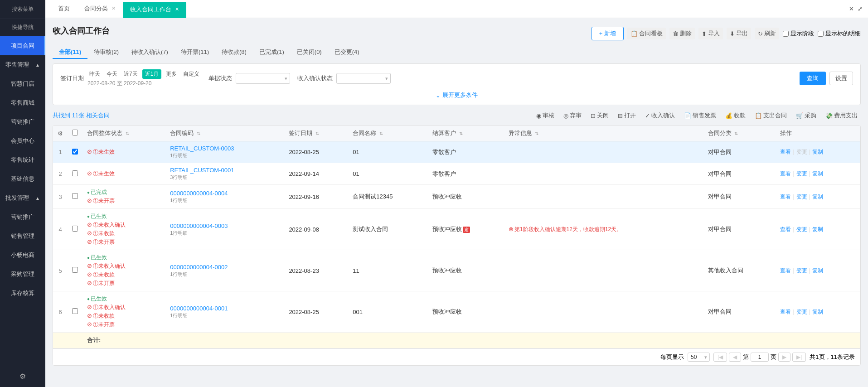 The height and width of the screenshot is (387, 868). Describe the element at coordinates (225, 226) in the screenshot. I see `contract-link-4: 0000000000004-0003` at that location.